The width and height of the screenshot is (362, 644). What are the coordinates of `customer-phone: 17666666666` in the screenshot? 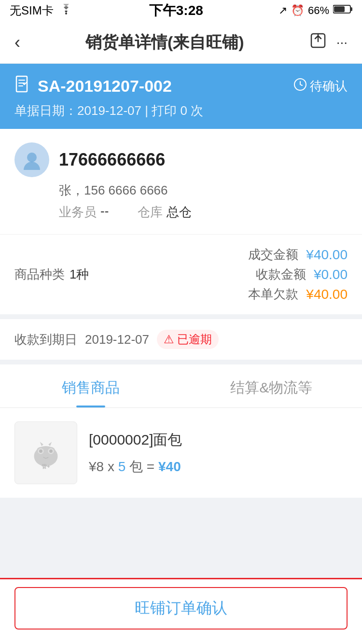 It's located at (112, 160).